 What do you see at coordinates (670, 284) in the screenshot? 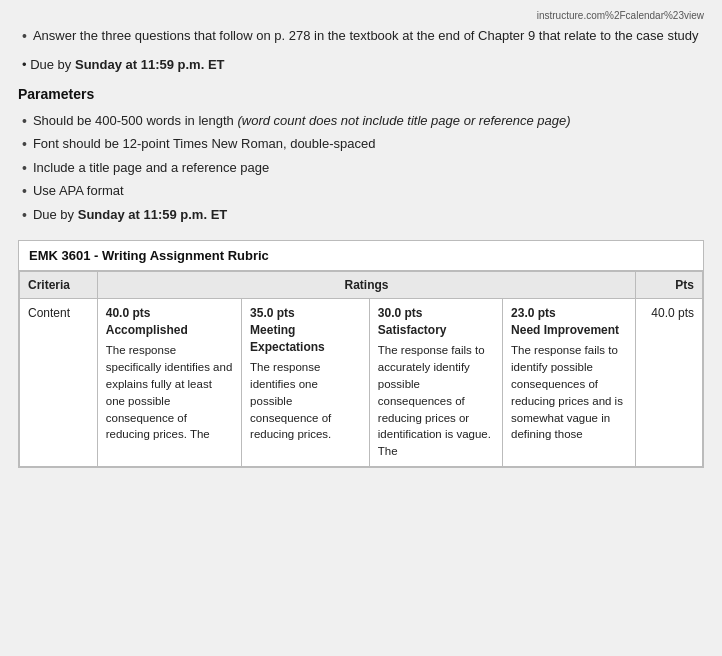
I see `header-pts: Pts` at bounding box center [670, 284].